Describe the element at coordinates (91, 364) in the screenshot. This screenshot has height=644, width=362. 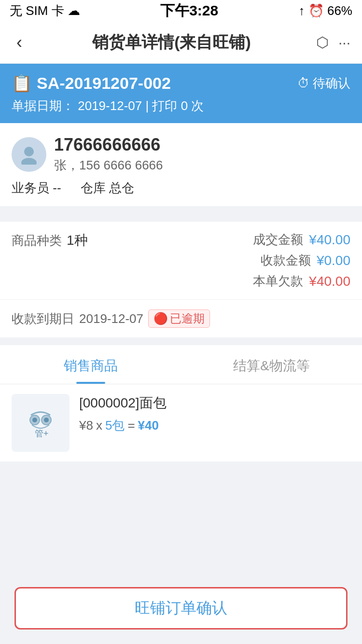
I see `tab-sales-product: 销售商品` at that location.